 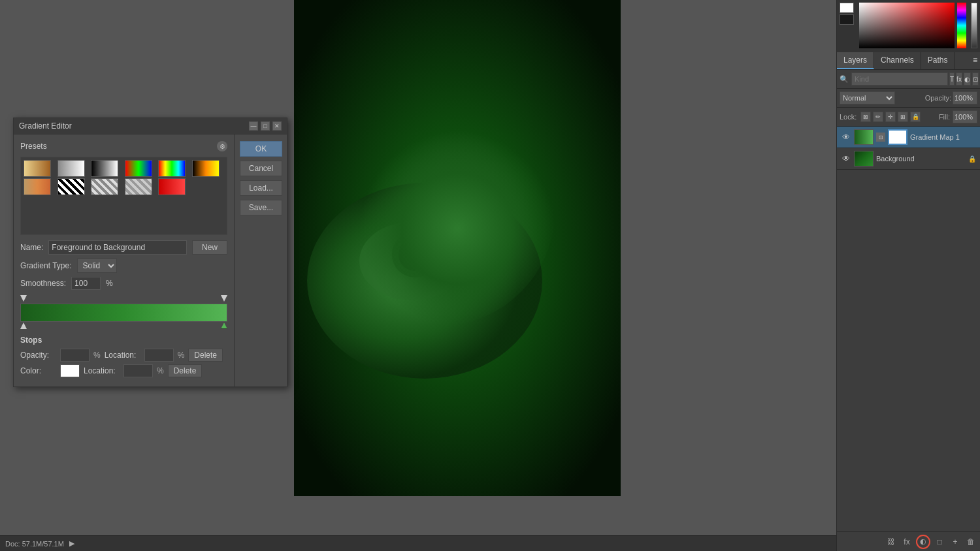 I want to click on new-button: New, so click(x=210, y=247).